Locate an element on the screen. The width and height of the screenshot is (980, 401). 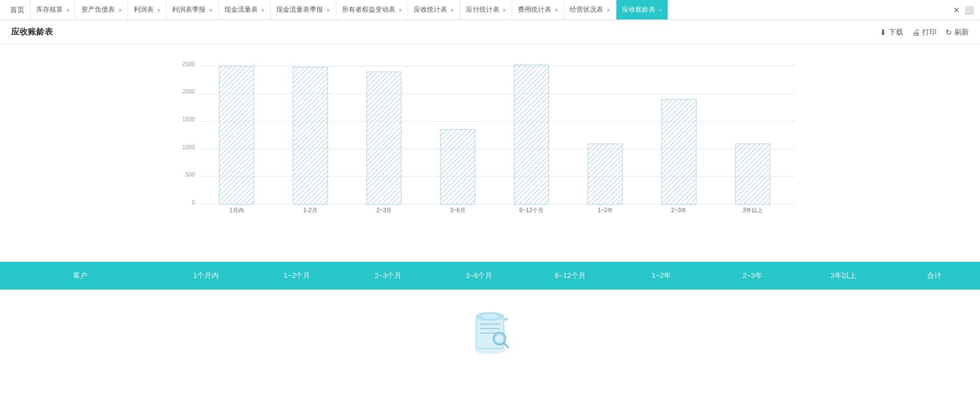
refresh-button: ↻ 刷新 is located at coordinates (957, 32).